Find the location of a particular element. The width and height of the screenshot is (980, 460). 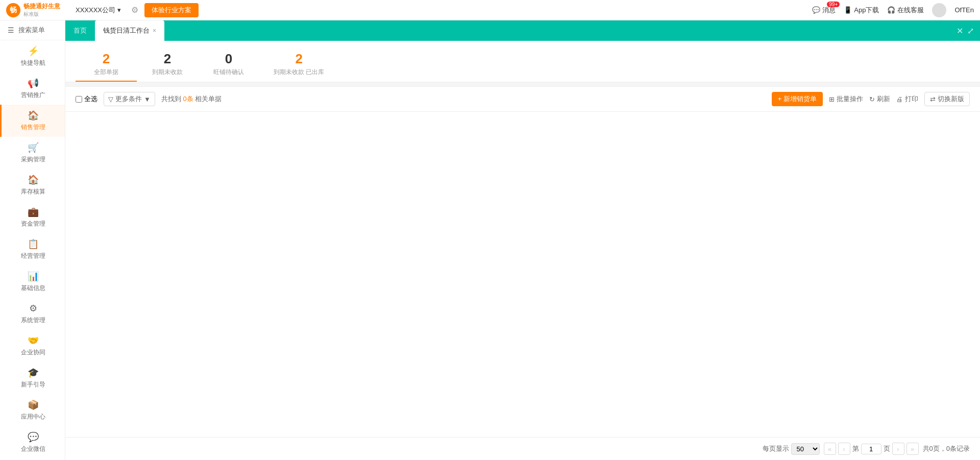

stat-num-pending: 0 is located at coordinates (229, 59).